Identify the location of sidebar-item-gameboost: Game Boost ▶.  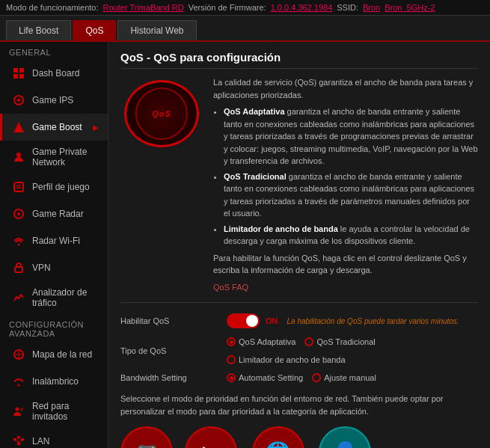
(54, 127).